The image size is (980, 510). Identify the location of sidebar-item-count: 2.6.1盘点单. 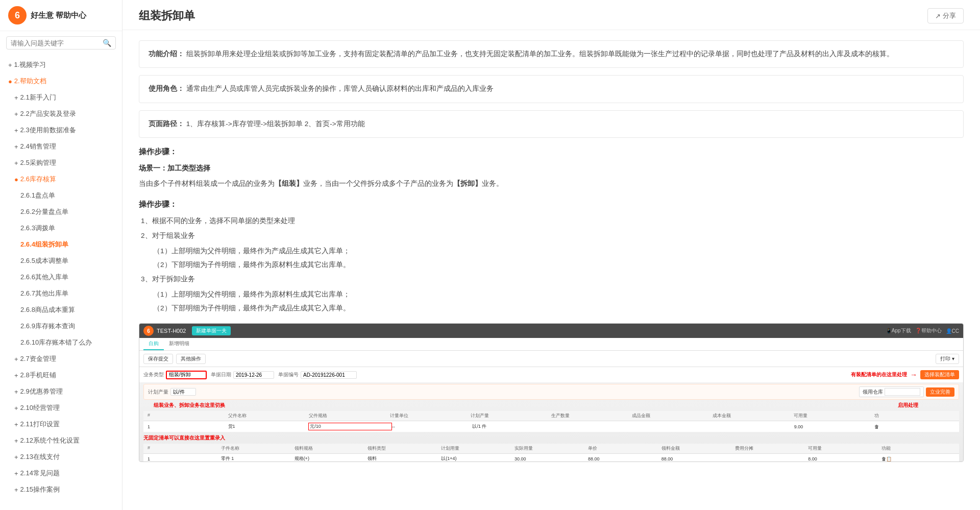
(61, 196).